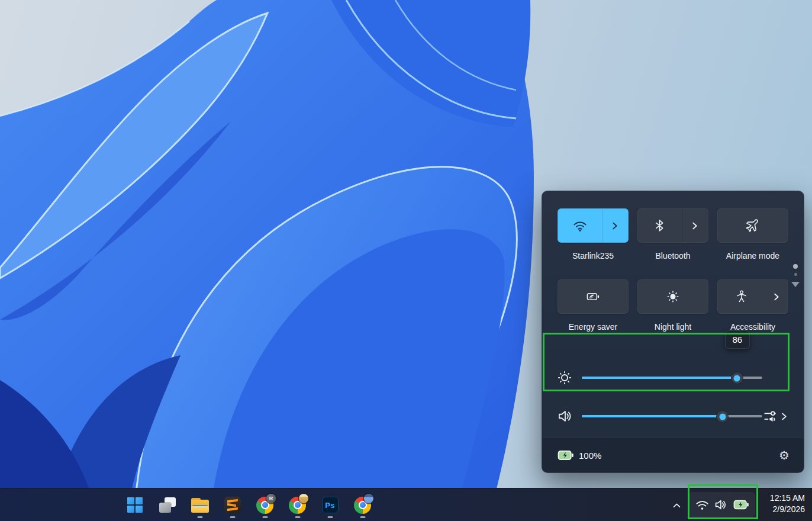  I want to click on audio-output-icon, so click(771, 416).